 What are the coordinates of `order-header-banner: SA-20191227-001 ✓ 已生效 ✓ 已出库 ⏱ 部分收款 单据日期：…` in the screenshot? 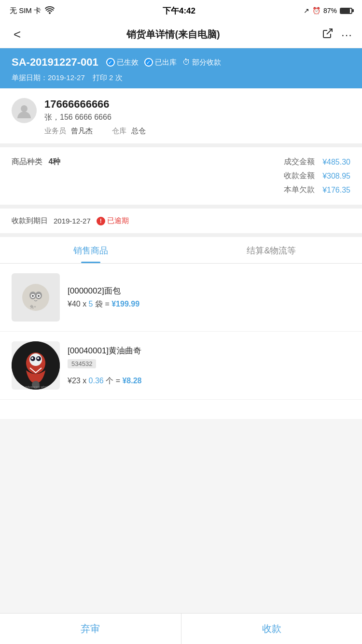 It's located at (181, 69).